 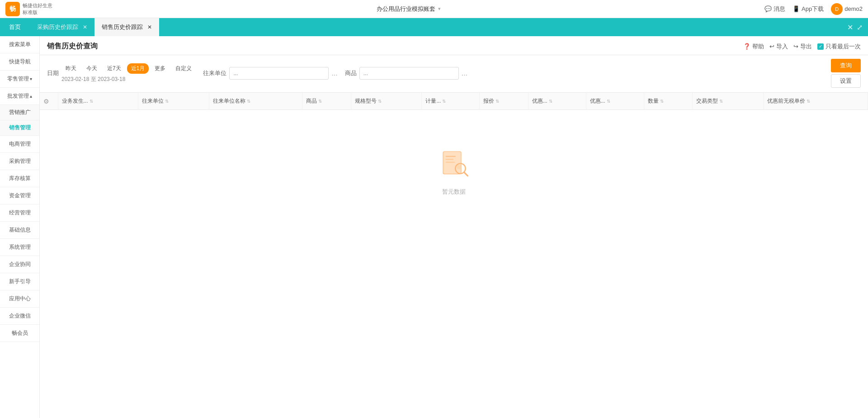 What do you see at coordinates (279, 73) in the screenshot?
I see `source-unit-input` at bounding box center [279, 73].